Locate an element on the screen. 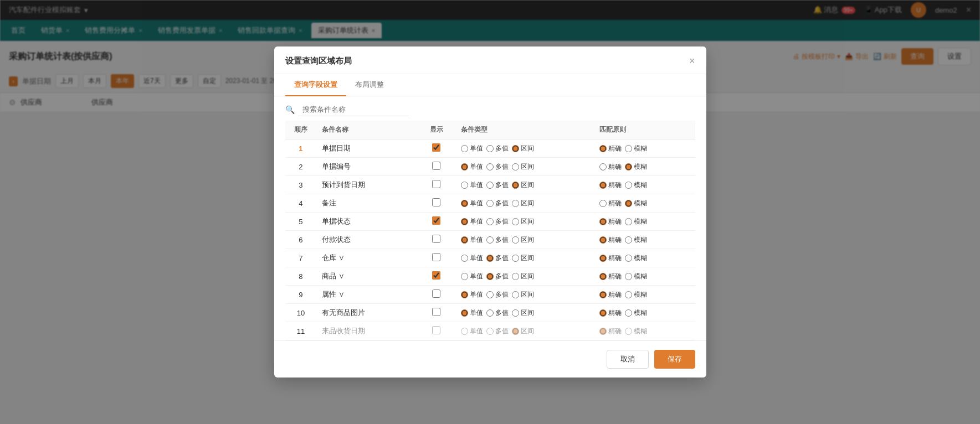 The height and width of the screenshot is (424, 980). modal-tab-layout: 布局调整 is located at coordinates (370, 85).